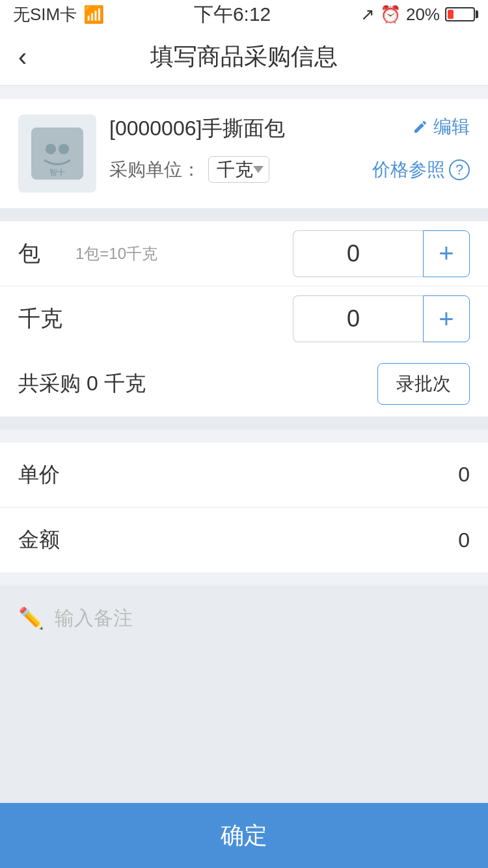 The image size is (488, 868). I want to click on total-text: 共采购 0 千克, so click(82, 384).